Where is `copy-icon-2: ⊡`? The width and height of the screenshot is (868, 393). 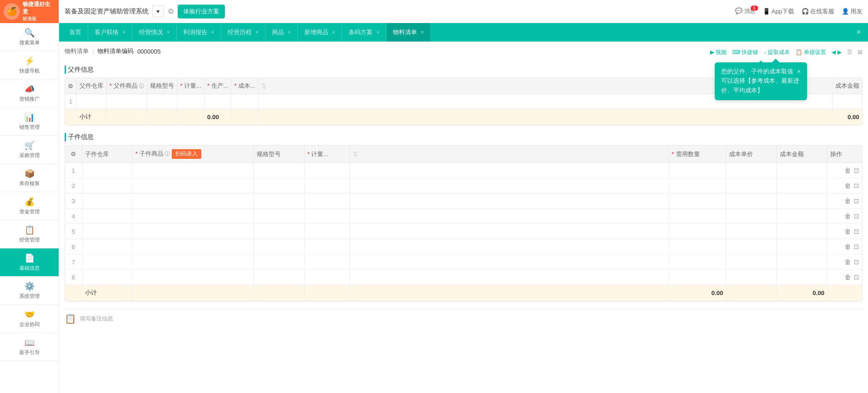 copy-icon-2: ⊡ is located at coordinates (856, 186).